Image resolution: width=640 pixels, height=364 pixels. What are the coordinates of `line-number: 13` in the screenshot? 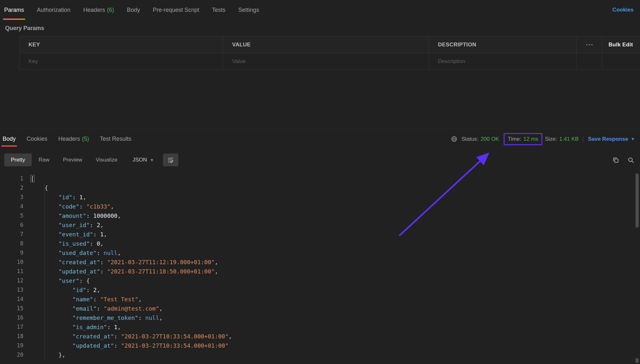 It's located at (12, 290).